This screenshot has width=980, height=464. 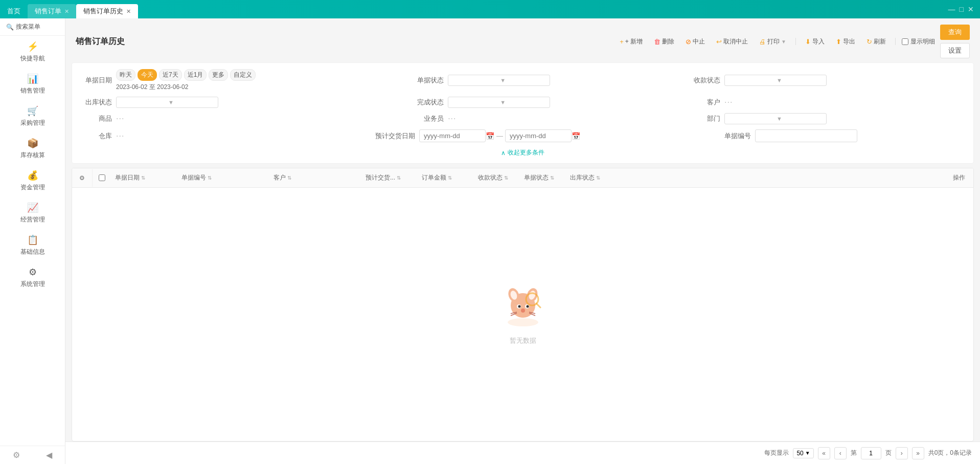 I want to click on sidebar-item-inventory: 📦 库存核算, so click(x=33, y=148).